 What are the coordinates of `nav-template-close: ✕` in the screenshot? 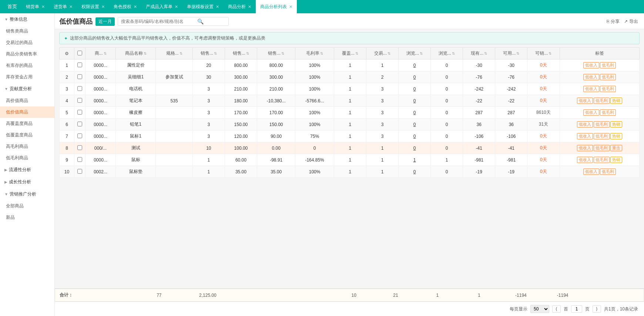 It's located at (218, 7).